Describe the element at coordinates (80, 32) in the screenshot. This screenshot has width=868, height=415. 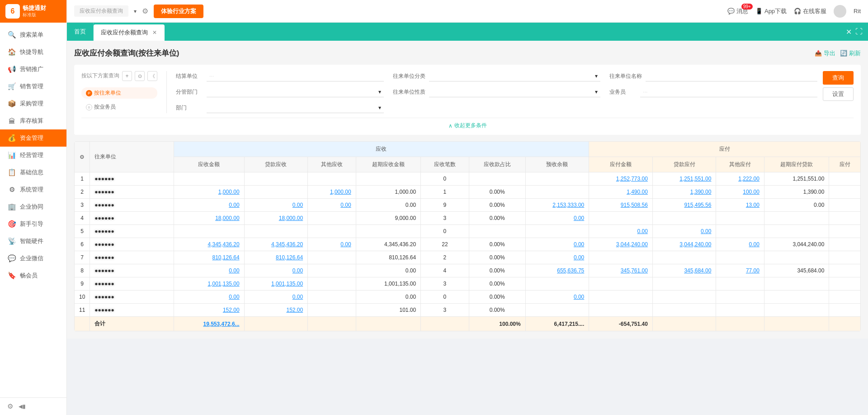
I see `tab-home: 首页` at that location.